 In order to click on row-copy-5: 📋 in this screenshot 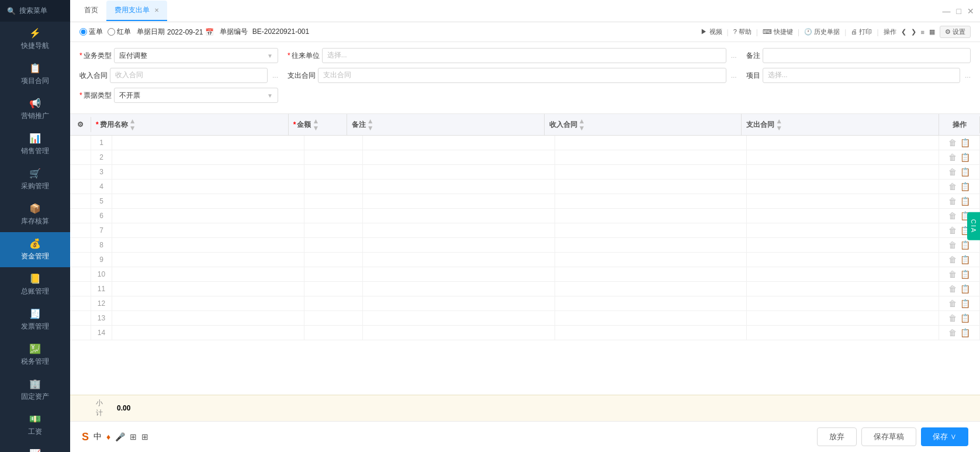, I will do `click(965, 201)`.